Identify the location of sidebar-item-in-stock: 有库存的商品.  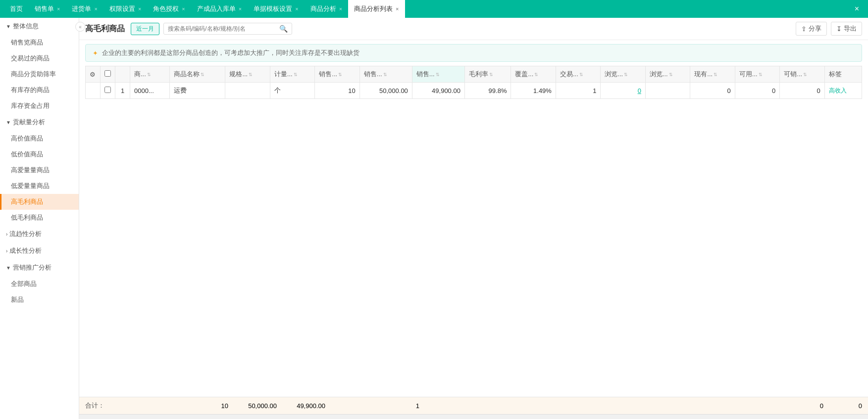
(40, 90).